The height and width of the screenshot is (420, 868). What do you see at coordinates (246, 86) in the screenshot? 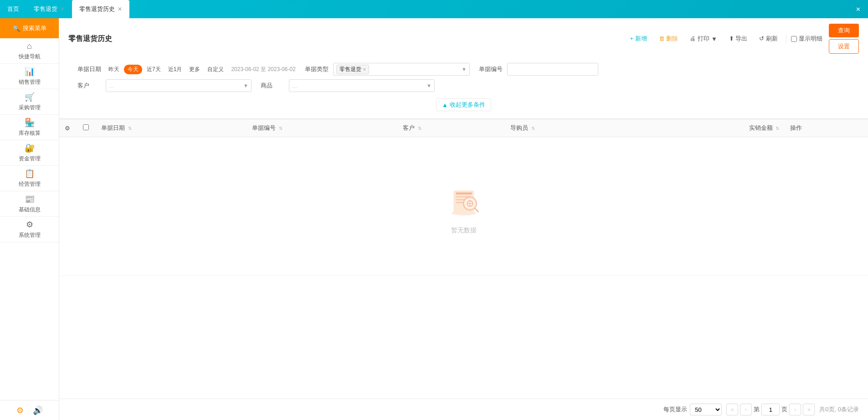
I see `customer-chevron-icon: ▼` at bounding box center [246, 86].